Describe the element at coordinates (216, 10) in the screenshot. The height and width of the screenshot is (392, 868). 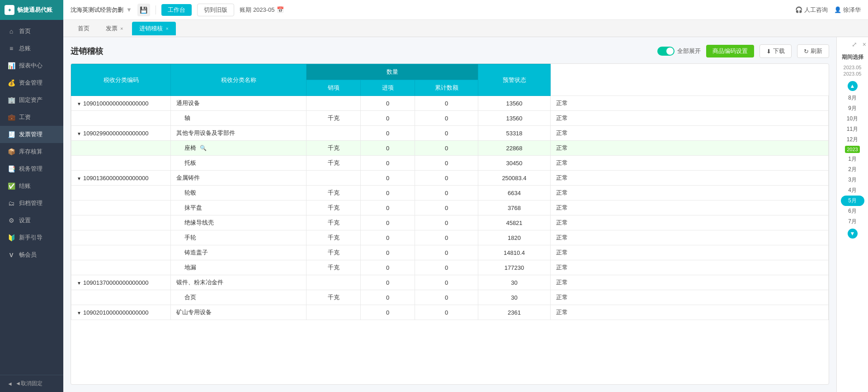
I see `switch-old-btn: 切到旧版` at that location.